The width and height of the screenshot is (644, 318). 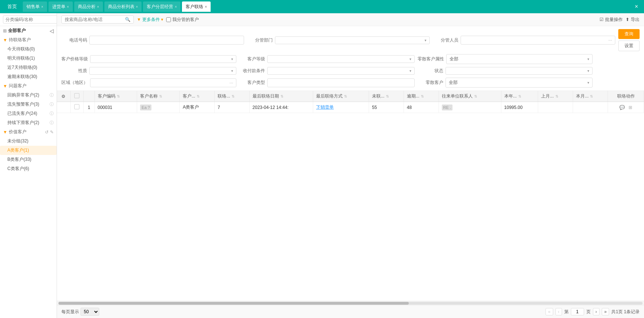 I want to click on filter-more-arrow: ▾, so click(x=162, y=20).